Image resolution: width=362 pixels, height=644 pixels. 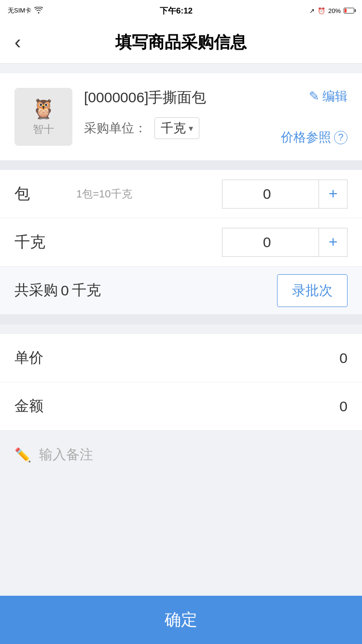 I want to click on nav-bar: ‹ 填写商品采购信息, so click(x=181, y=42).